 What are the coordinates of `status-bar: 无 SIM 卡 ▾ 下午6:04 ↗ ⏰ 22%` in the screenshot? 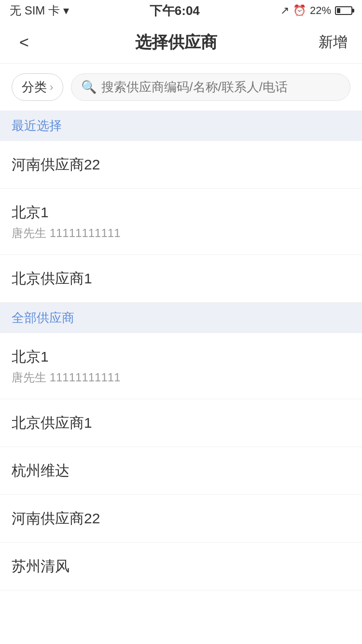 It's located at (181, 11).